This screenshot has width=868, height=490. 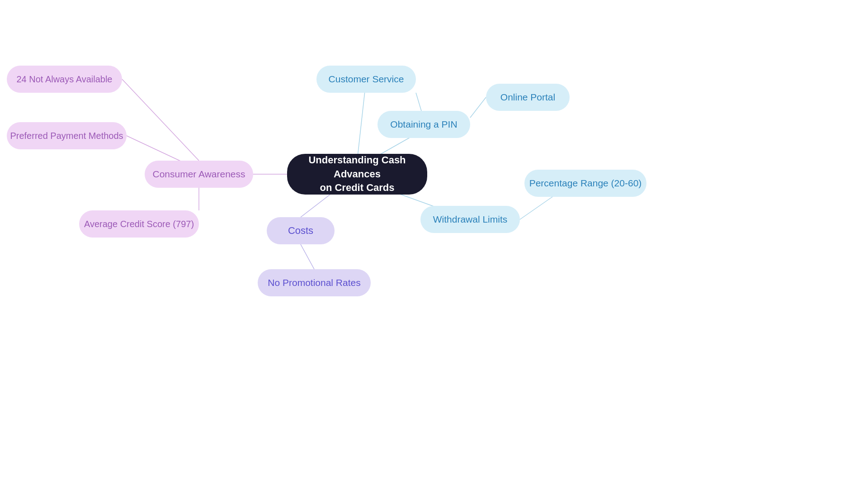 I want to click on withdrawal-limits-node: Withdrawal Limits, so click(x=470, y=219).